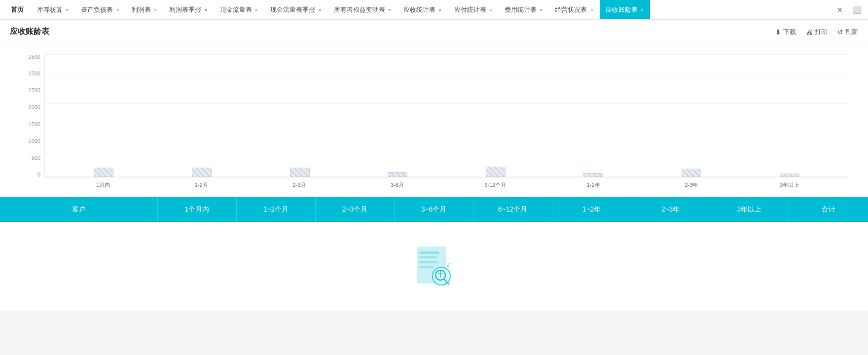  Describe the element at coordinates (363, 10) in the screenshot. I see `tab-equity: 所有者权益变动表 ×` at that location.